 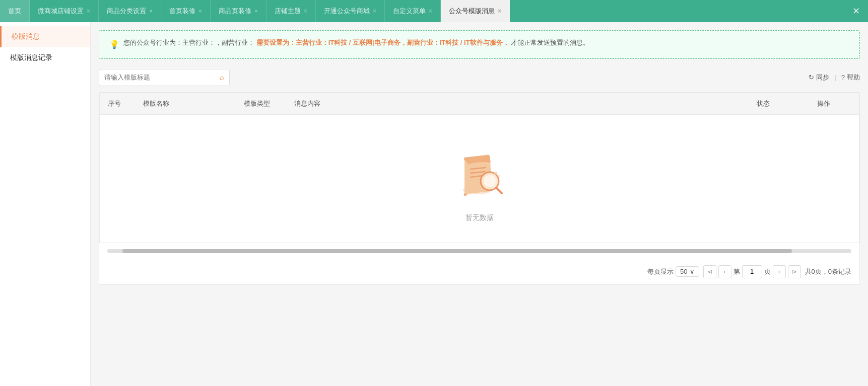 What do you see at coordinates (779, 104) in the screenshot?
I see `col-header-status: 状态` at bounding box center [779, 104].